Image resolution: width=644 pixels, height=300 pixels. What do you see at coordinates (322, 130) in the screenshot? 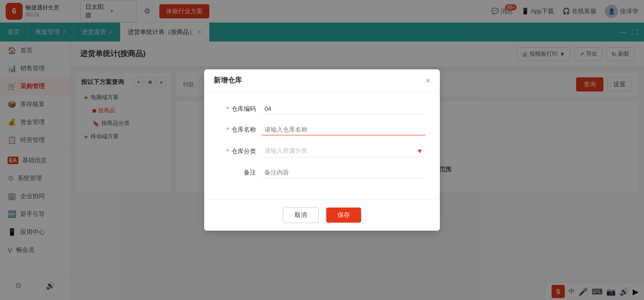
I see `form-row-name: * 仓库名称` at bounding box center [322, 130].